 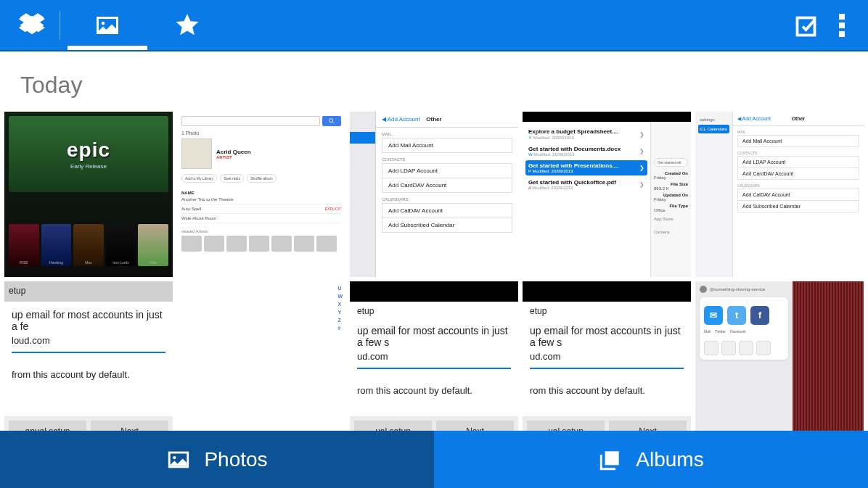 I want to click on tab-photos, so click(x=107, y=25).